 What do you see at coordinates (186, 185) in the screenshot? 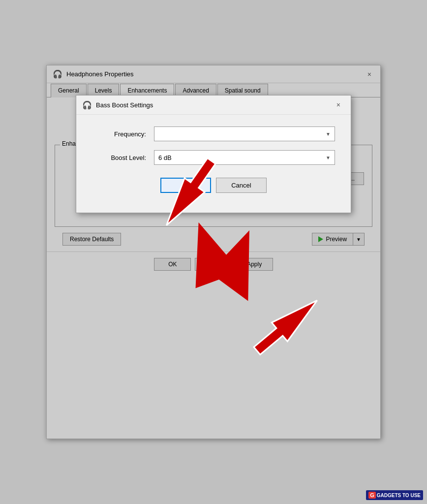
I see `dialog-ok-button: OK` at bounding box center [186, 185].